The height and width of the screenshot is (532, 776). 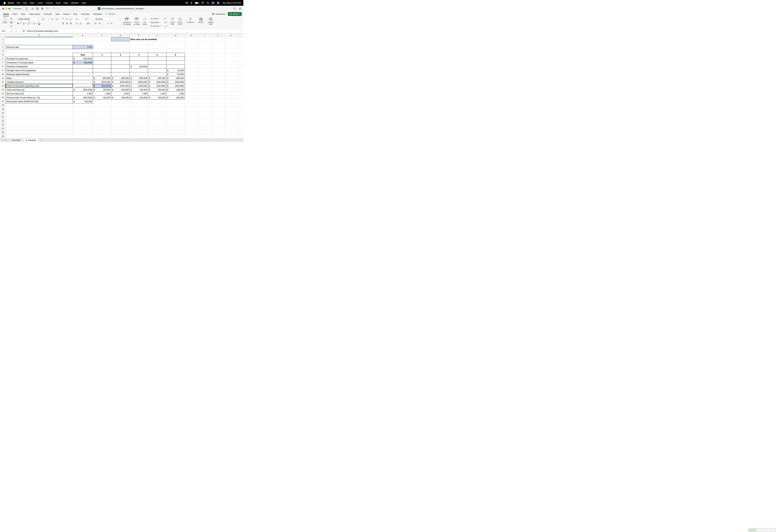 I want to click on cell-A24, so click(x=39, y=129).